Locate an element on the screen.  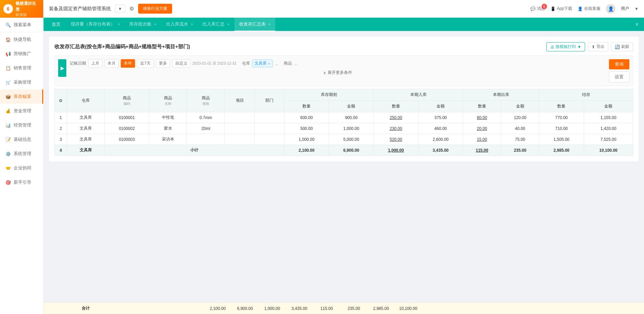
row-product-code: 0100003 is located at coordinates (127, 139).